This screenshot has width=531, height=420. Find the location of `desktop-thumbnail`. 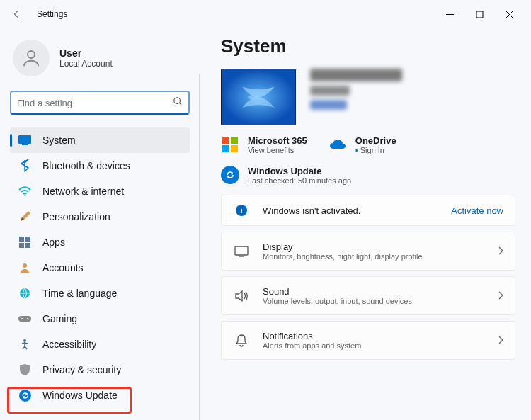

desktop-thumbnail is located at coordinates (258, 97).